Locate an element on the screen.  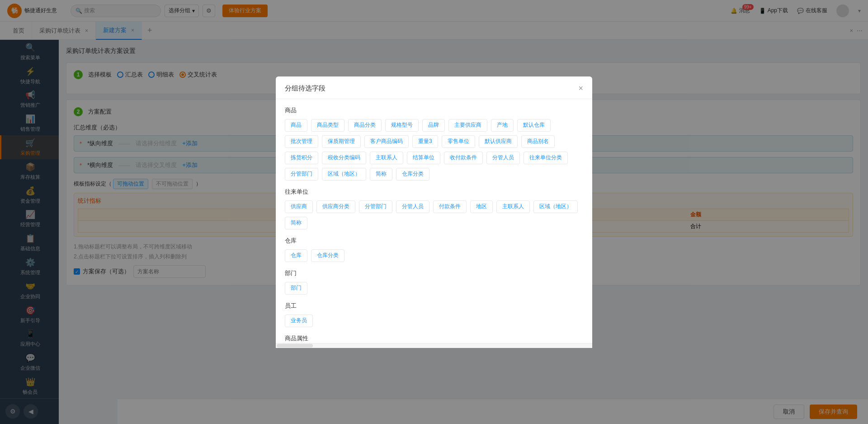
product-attr-section-title: 商品属性 is located at coordinates (434, 338).